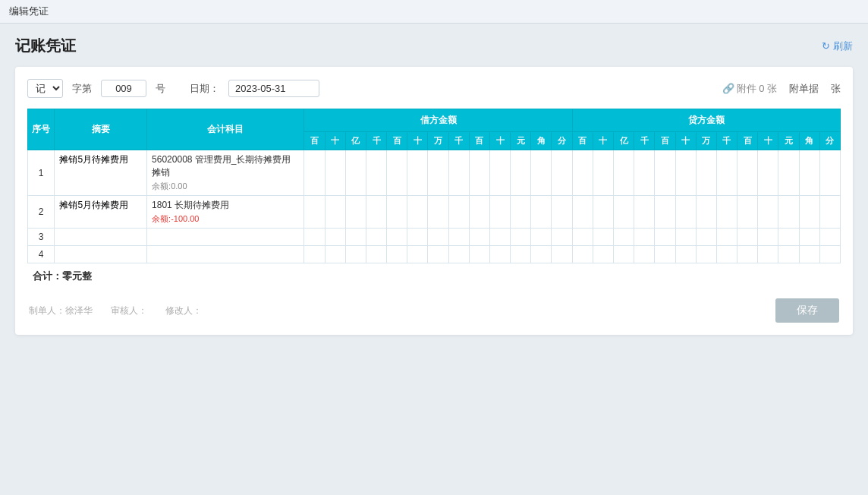 Image resolution: width=868 pixels, height=495 pixels. Describe the element at coordinates (46, 88) in the screenshot. I see `voucher-type-select: 记` at that location.